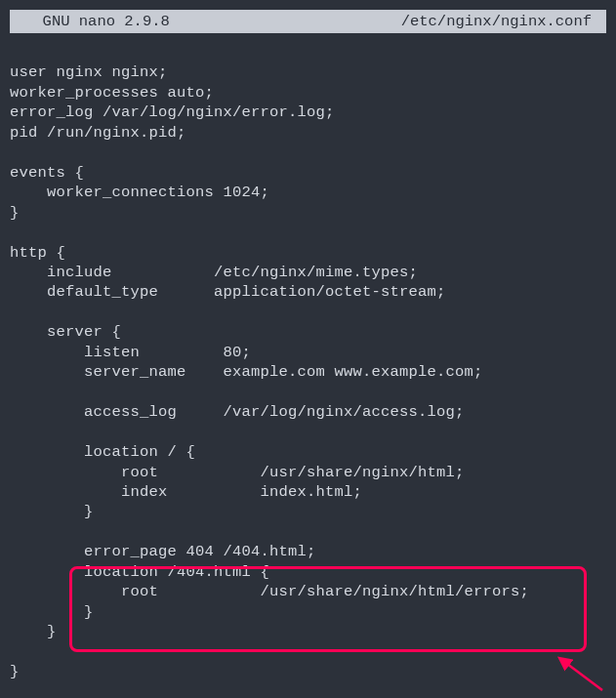 The height and width of the screenshot is (698, 616). What do you see at coordinates (496, 21) in the screenshot?
I see `editor-file-path: /etc/nginx/nginx.conf` at bounding box center [496, 21].